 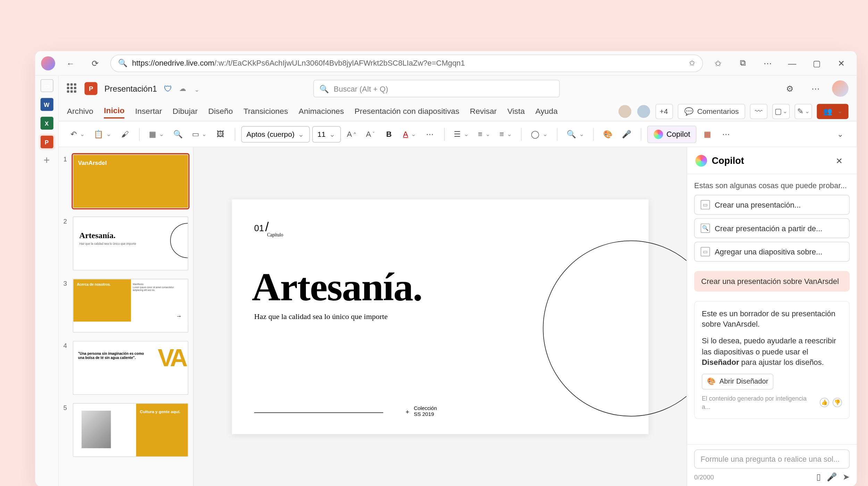 What do you see at coordinates (840, 134) in the screenshot?
I see `ribbon-collapse-button: ⌄` at bounding box center [840, 134].